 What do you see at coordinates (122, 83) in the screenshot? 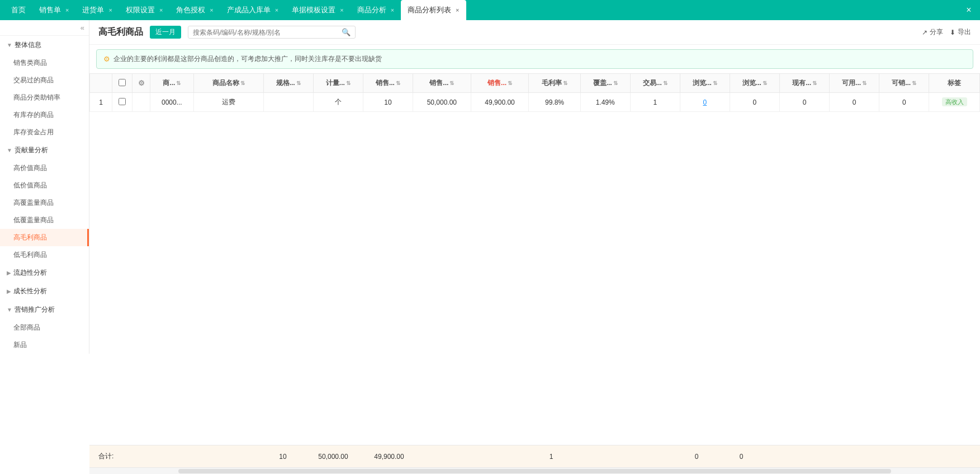
I see `col-checkbox` at bounding box center [122, 83].